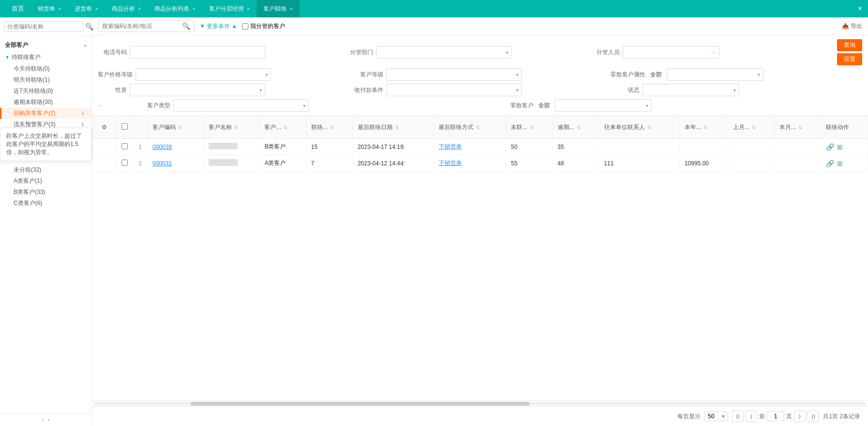  I want to click on row2-check-cell, so click(125, 163).